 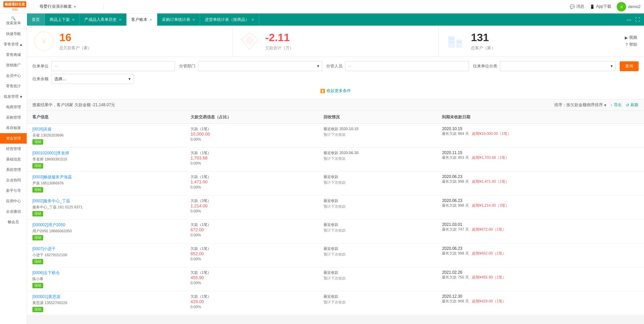 What do you see at coordinates (106, 129) in the screenshot?
I see `customer-name-0: [0016]吴俊` at bounding box center [106, 129].